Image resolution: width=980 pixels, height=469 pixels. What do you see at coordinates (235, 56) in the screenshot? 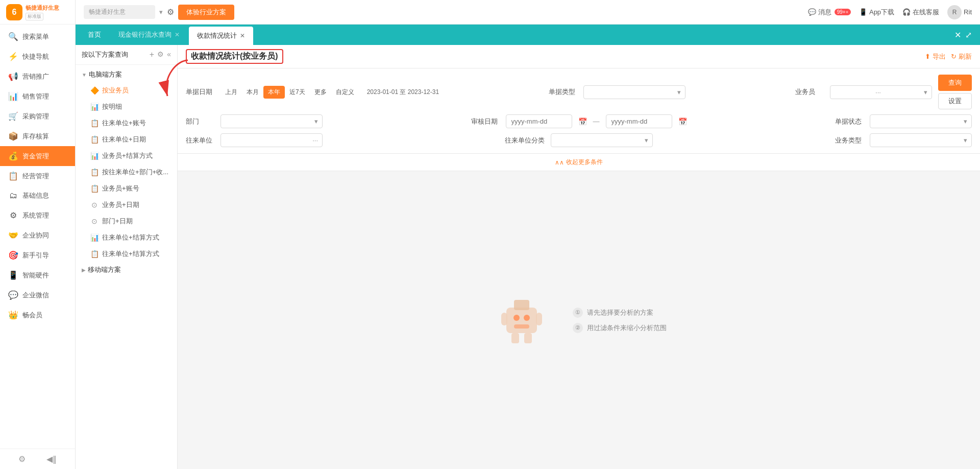
I see `page-title: 收款情况统计(按业务员)` at bounding box center [235, 56].